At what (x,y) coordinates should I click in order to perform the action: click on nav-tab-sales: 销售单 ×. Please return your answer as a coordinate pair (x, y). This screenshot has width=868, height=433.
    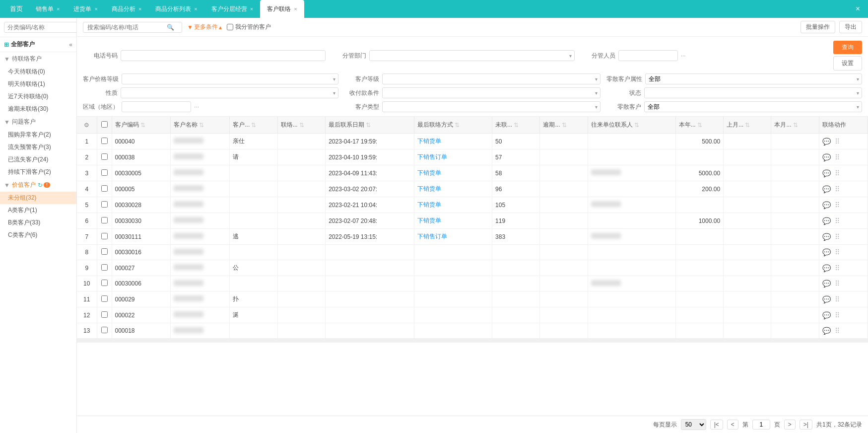
    Looking at the image, I should click on (48, 9).